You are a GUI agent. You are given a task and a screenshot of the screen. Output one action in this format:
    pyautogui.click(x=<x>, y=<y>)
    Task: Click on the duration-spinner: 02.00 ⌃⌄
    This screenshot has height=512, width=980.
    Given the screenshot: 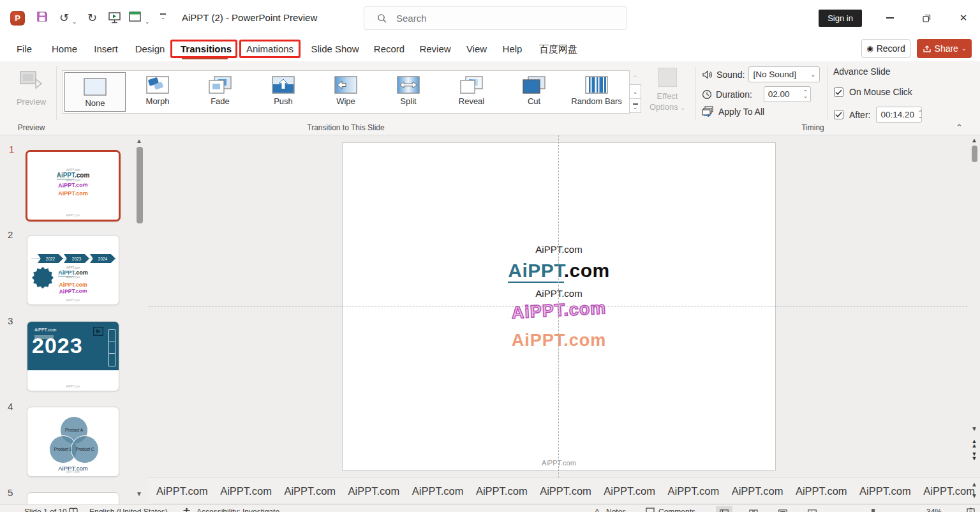 What is the action you would take?
    pyautogui.click(x=787, y=94)
    